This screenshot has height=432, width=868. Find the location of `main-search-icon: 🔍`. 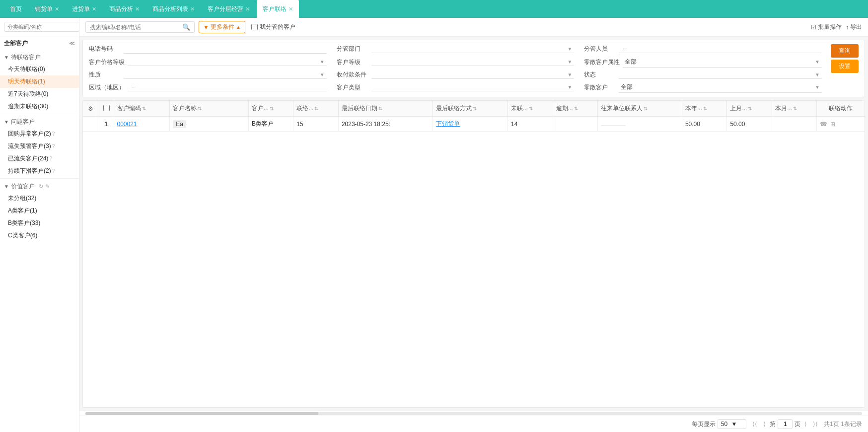

main-search-icon: 🔍 is located at coordinates (186, 27).